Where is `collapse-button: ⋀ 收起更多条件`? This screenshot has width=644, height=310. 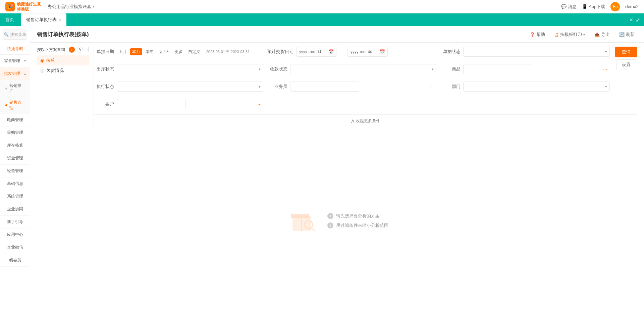 collapse-button: ⋀ 收起更多条件 is located at coordinates (366, 121).